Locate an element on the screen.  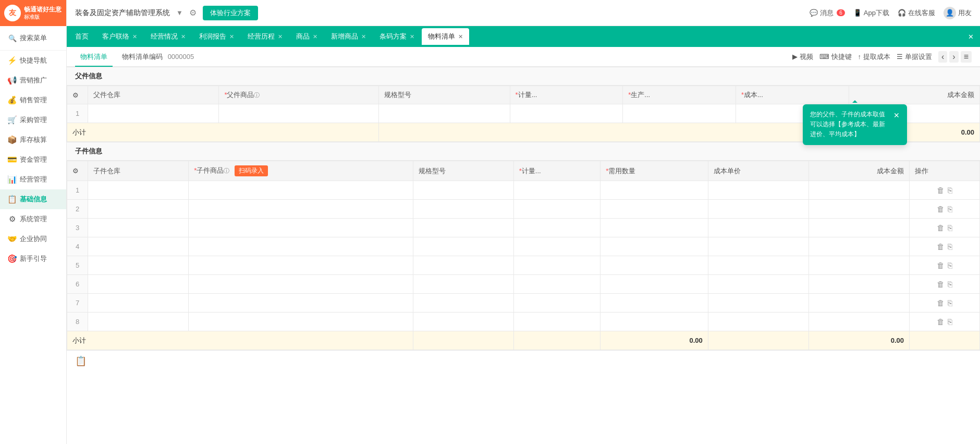
sub-tab-bom-list: 物料清单 is located at coordinates (94, 57).